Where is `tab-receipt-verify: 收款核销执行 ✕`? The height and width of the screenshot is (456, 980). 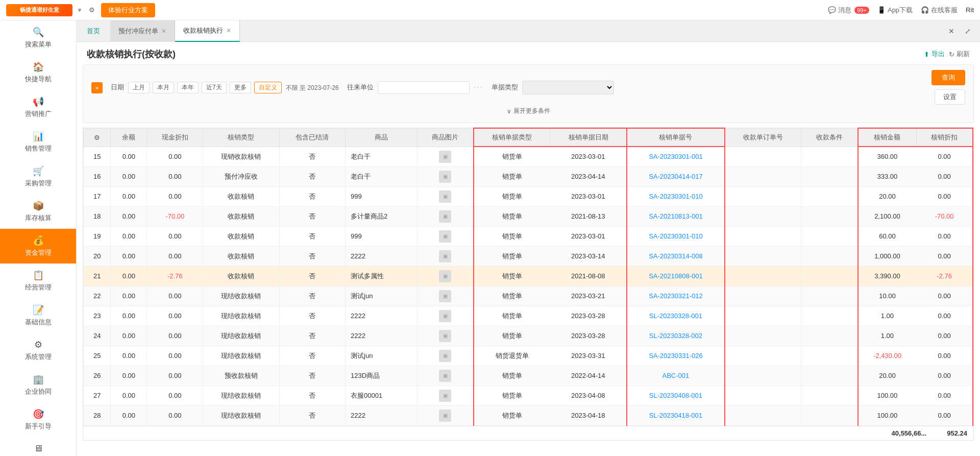 tab-receipt-verify: 收款核销执行 ✕ is located at coordinates (207, 31).